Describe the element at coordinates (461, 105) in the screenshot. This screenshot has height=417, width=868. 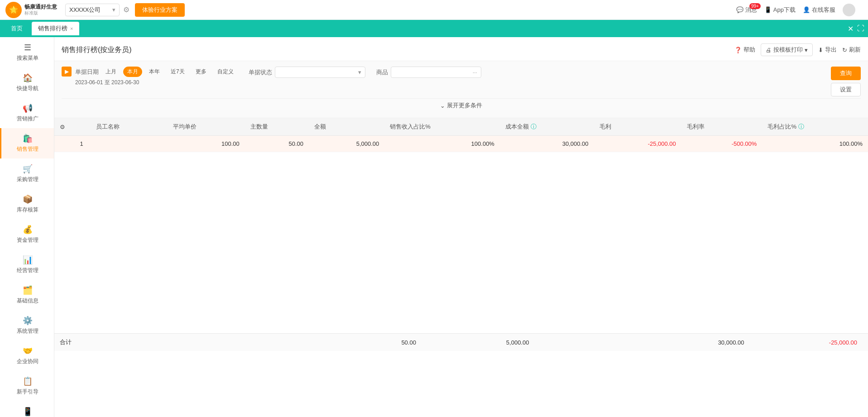
I see `expand-more-button: ⌄ 展开更多条件` at that location.